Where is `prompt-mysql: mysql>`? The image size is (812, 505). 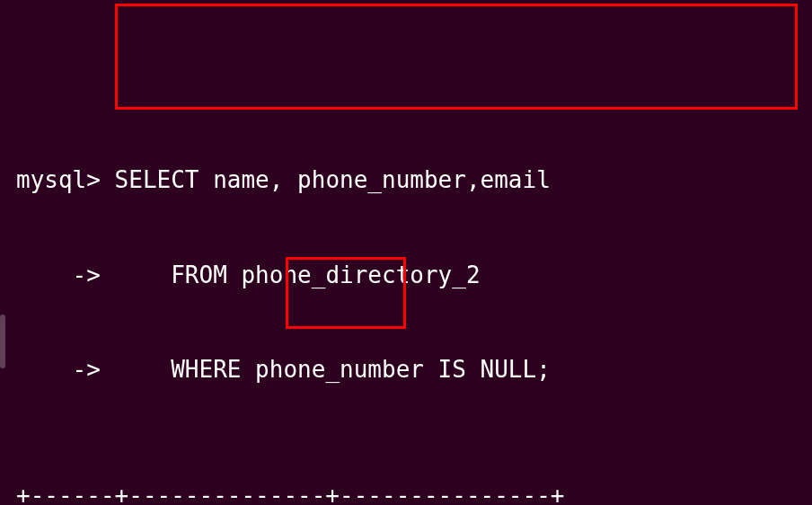
prompt-mysql: mysql> is located at coordinates (58, 180).